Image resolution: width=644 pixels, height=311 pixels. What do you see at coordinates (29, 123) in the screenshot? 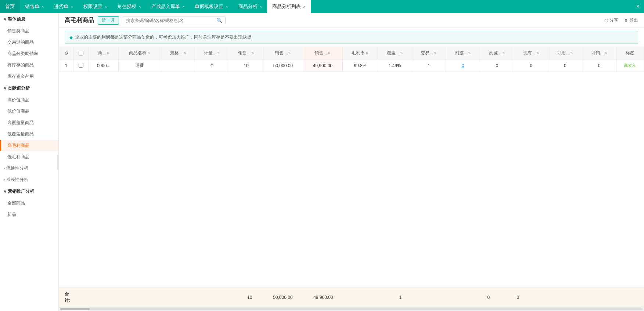
I see `sidebar-item-high-coverage: 高覆盖量商品` at bounding box center [29, 123].